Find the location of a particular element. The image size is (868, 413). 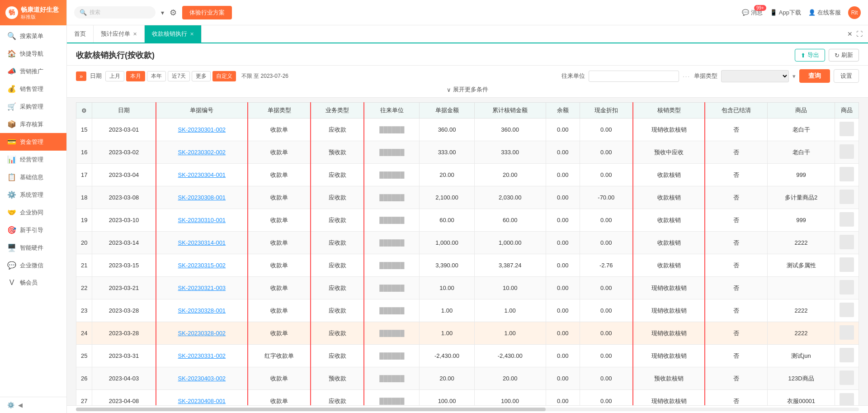

sidebar-item-label-search: 搜索菜单 is located at coordinates (32, 36).